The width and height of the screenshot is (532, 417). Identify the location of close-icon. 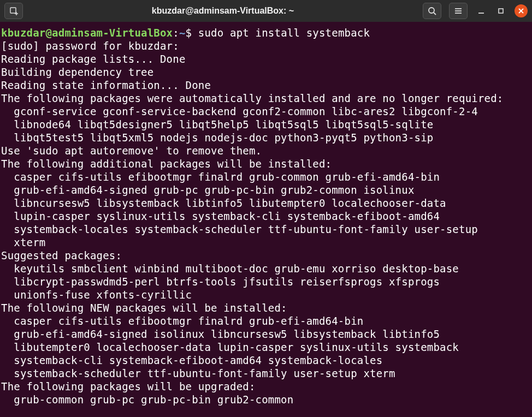
(521, 11).